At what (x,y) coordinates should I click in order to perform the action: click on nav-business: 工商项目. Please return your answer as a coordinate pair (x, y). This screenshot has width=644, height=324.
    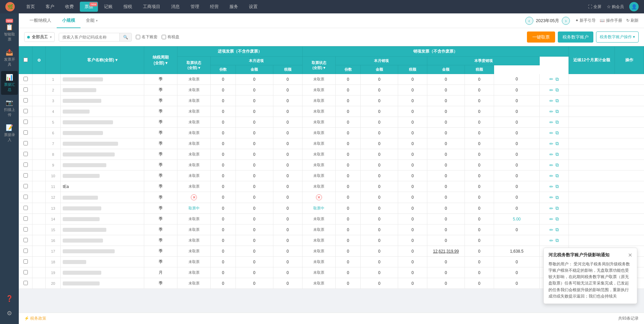
    Looking at the image, I should click on (152, 7).